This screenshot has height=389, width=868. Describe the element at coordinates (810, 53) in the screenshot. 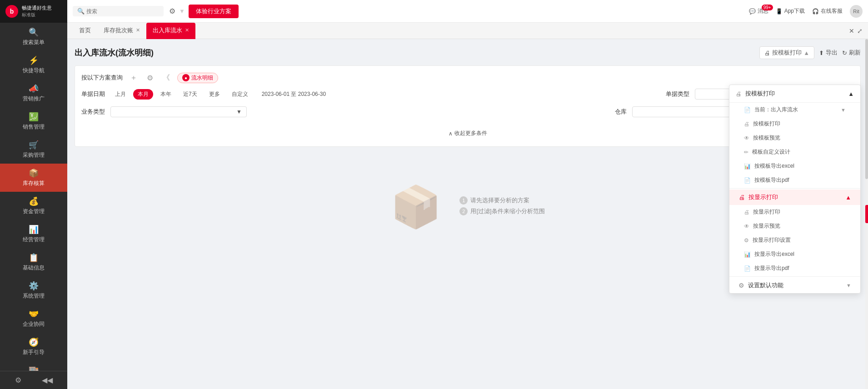

I see `page-actions: 🖨 按模板打印 ▲ ⬆ 导出 ↻ 刷新` at that location.